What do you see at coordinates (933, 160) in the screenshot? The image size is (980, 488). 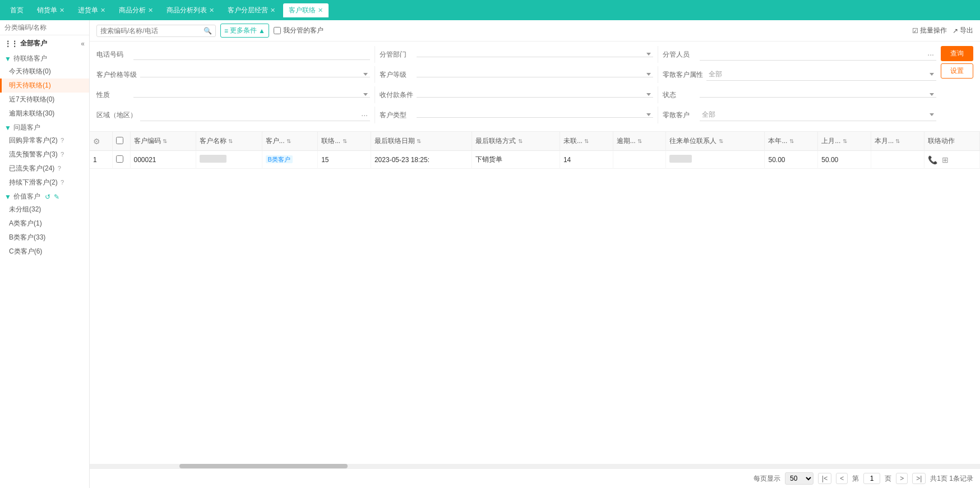 I see `phone-icon: 📞` at bounding box center [933, 160].